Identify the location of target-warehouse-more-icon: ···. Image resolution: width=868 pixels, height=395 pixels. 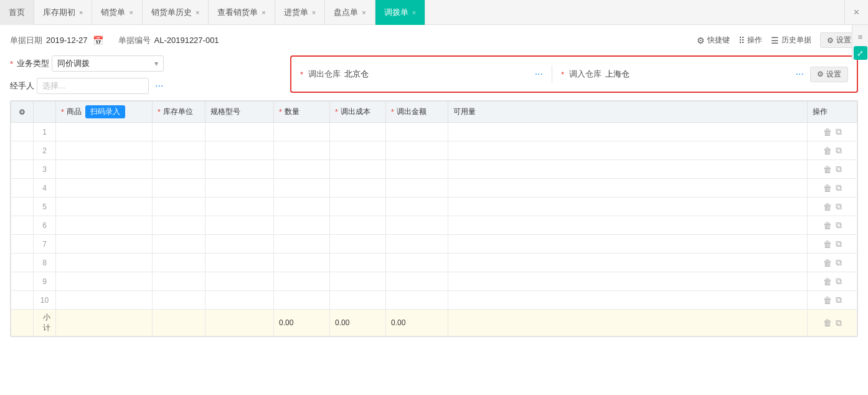
(800, 74).